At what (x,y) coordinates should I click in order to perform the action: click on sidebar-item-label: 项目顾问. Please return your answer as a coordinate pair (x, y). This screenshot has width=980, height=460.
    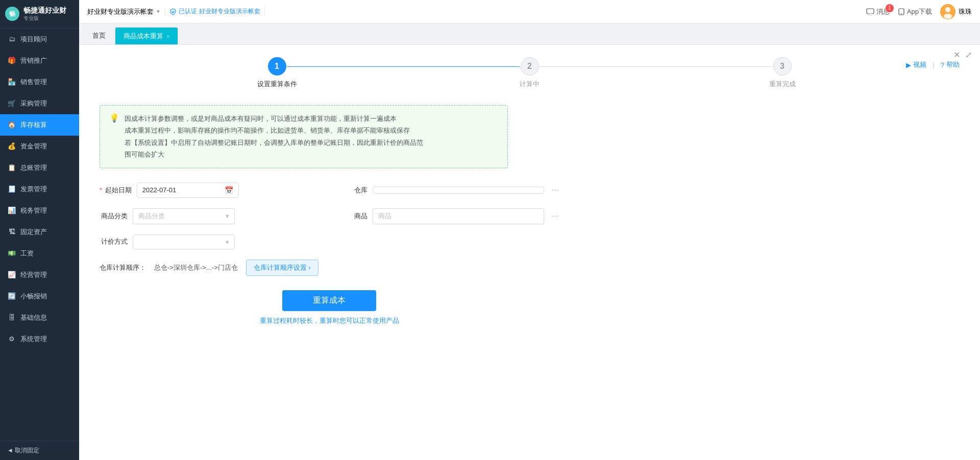
    Looking at the image, I should click on (34, 39).